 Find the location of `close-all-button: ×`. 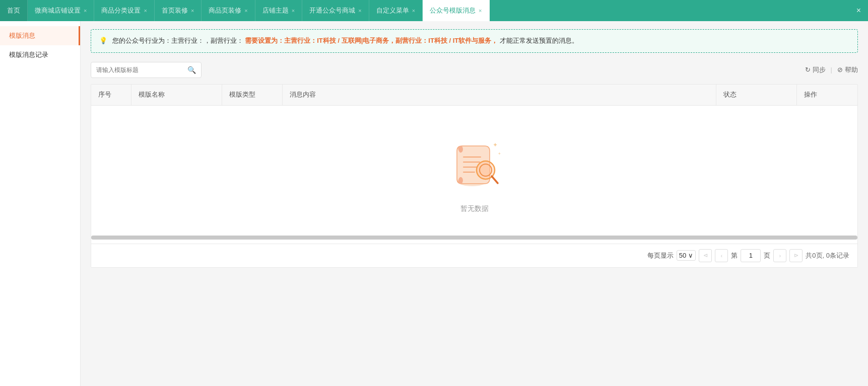

close-all-button: × is located at coordinates (858, 11).